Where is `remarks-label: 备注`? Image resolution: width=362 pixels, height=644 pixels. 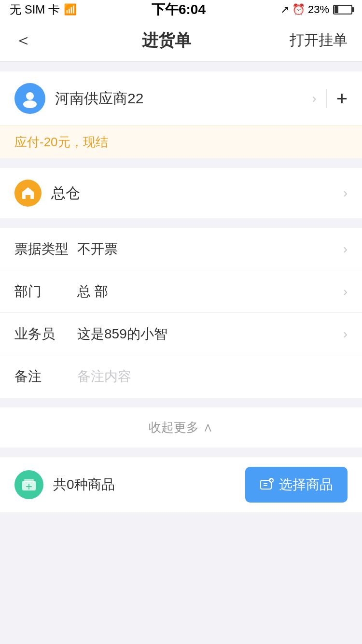 remarks-label: 备注 is located at coordinates (43, 377).